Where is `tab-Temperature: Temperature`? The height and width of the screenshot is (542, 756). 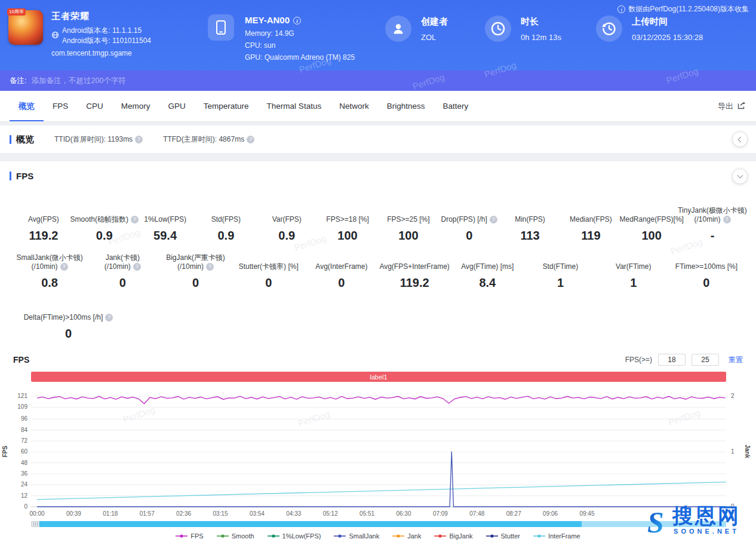 tab-Temperature: Temperature is located at coordinates (226, 106).